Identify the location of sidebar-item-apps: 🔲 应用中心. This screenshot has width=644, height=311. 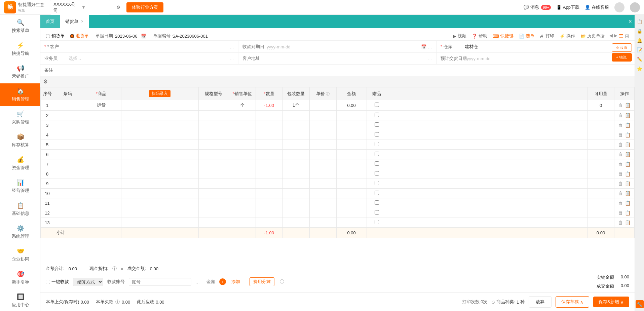
(20, 300).